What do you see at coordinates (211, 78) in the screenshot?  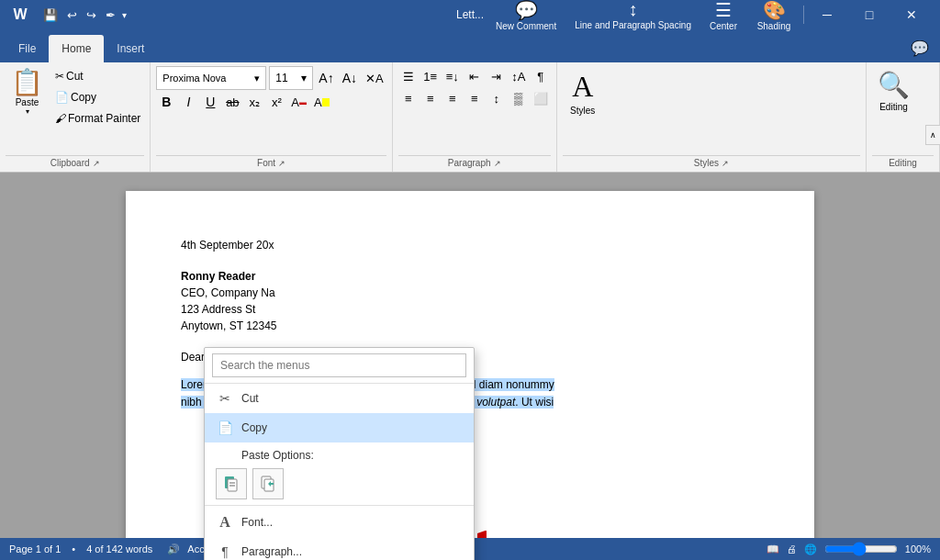 I see `font-name-selector: Proxima Nova▾` at bounding box center [211, 78].